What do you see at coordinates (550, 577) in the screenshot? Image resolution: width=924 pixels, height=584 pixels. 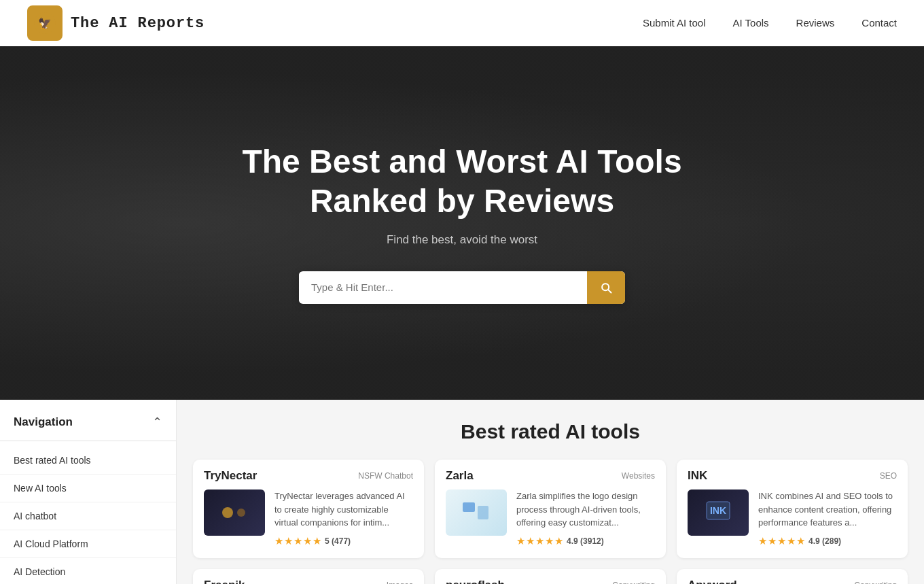 I see `tool-card-neuroflash: neuroflash Copywriting Neuroflash offers…` at bounding box center [550, 577].